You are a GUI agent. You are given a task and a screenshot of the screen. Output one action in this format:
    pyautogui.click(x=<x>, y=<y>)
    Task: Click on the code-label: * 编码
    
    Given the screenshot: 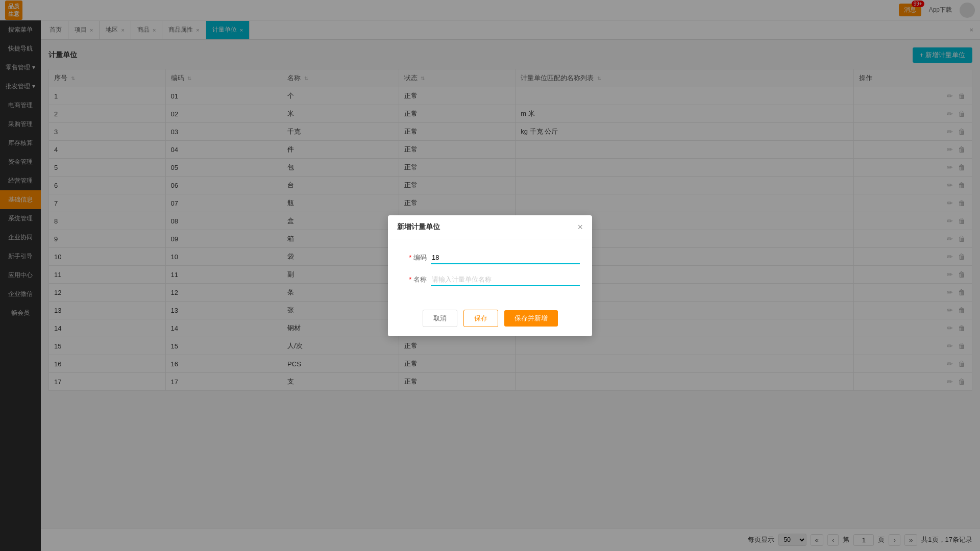 What is the action you would take?
    pyautogui.click(x=415, y=258)
    